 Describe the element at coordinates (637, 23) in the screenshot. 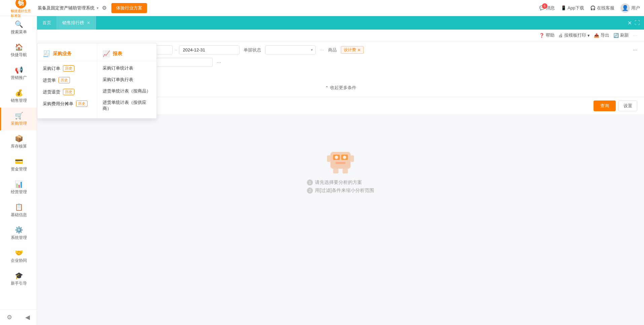

I see `tab-fullscreen-icon: ⛶` at that location.